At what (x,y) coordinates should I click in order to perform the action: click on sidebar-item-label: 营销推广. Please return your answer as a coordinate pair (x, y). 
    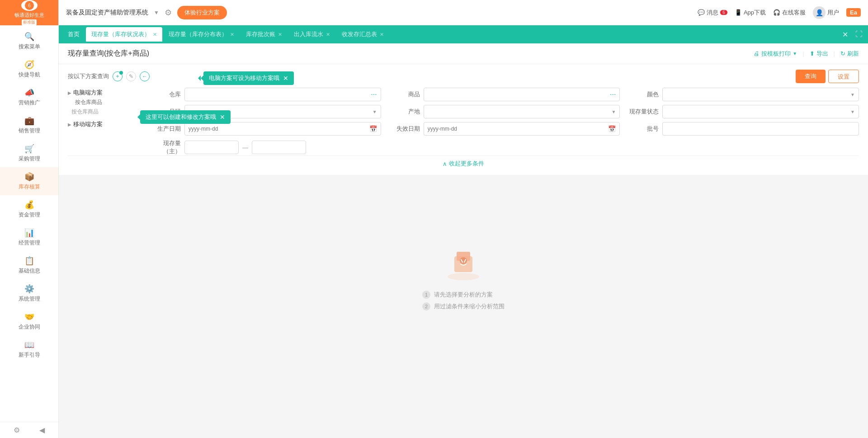
    Looking at the image, I should click on (29, 103).